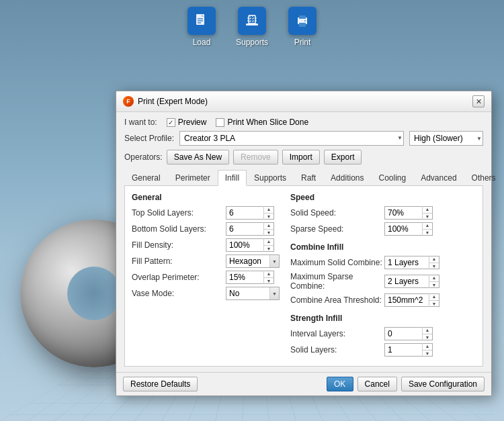 Image resolution: width=504 pixels, height=421 pixels. I want to click on top-solid-layers-up-arrow: ▲, so click(269, 209).